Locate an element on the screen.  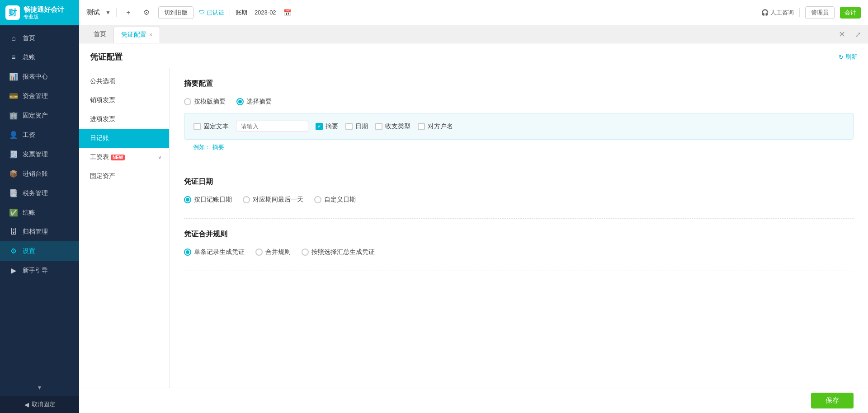
sidebar-item-label: 归档管理 is located at coordinates (35, 232).